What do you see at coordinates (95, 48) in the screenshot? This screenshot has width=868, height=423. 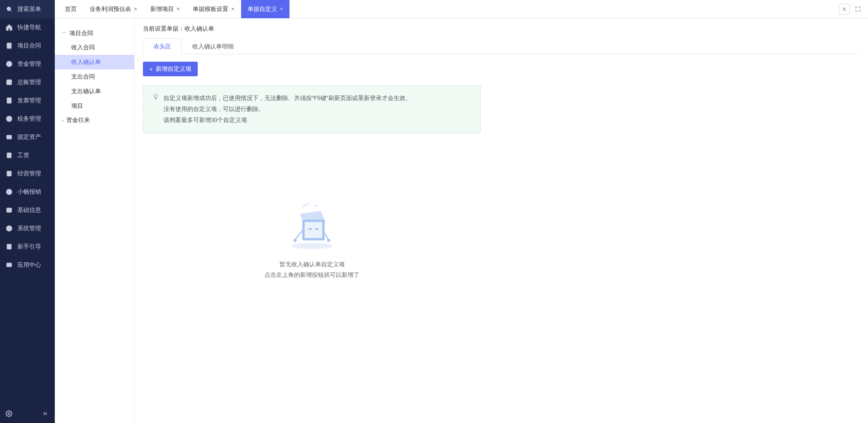 I see `tree-child-0-0: 收入合同` at bounding box center [95, 48].